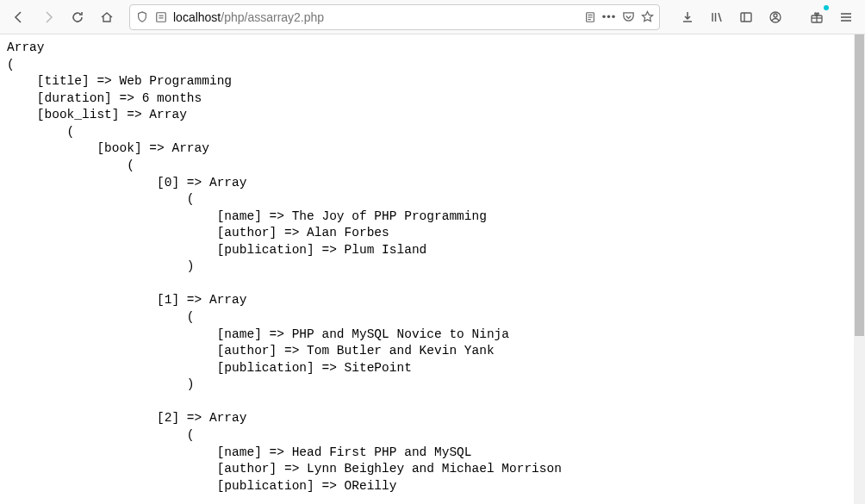  Describe the element at coordinates (376, 17) in the screenshot. I see `url-text: localhost/php/assarray2.php` at that location.